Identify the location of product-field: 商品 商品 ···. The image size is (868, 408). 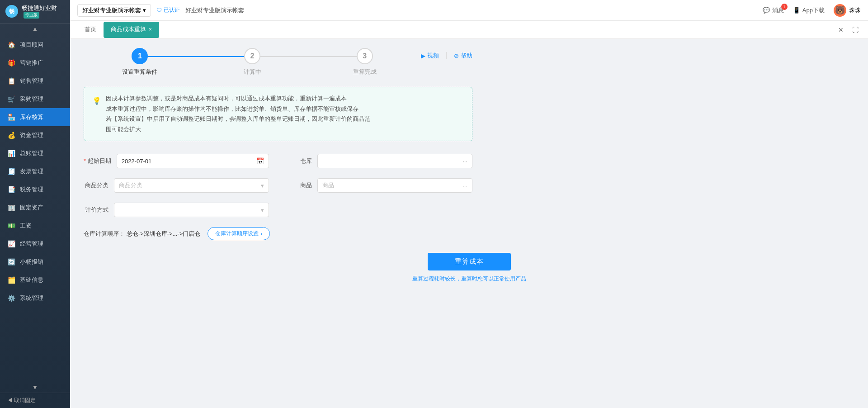
(380, 185).